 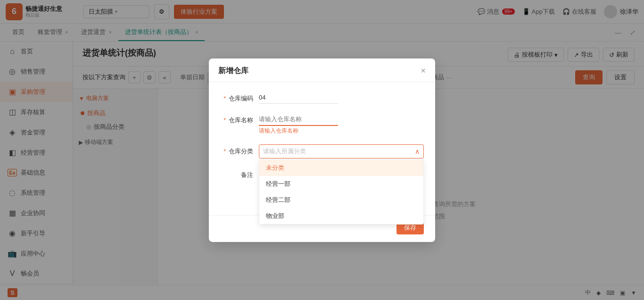 I want to click on category-placeholder: 请输入所属分类, so click(x=285, y=151).